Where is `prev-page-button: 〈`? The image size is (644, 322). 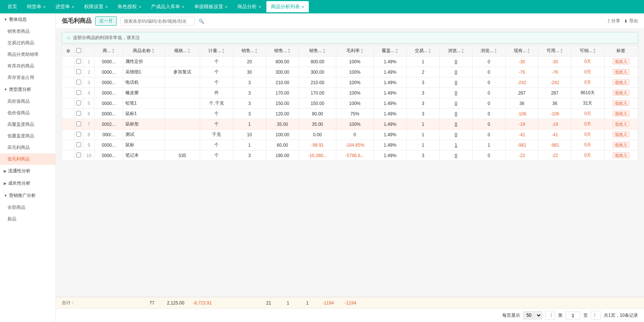 prev-page-button: 〈 is located at coordinates (550, 315).